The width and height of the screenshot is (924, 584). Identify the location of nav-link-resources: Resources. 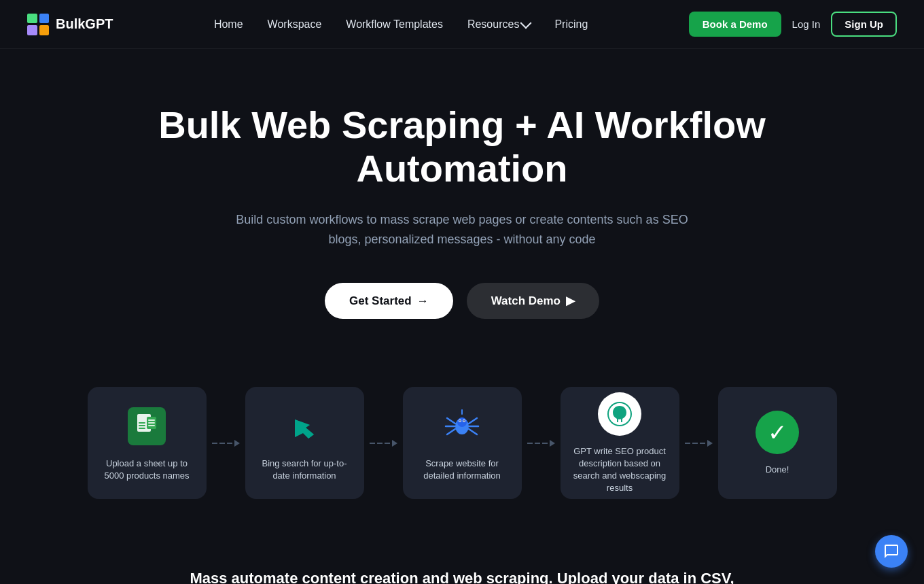
(499, 24).